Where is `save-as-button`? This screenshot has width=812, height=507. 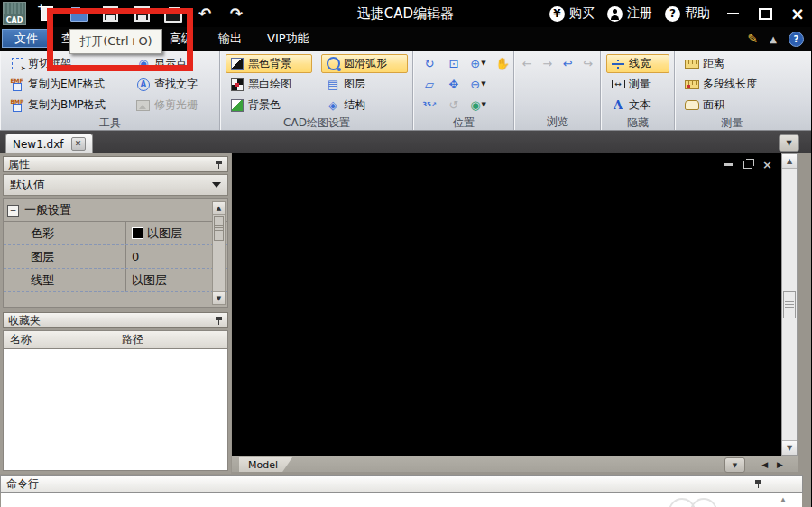 save-as-button is located at coordinates (142, 14).